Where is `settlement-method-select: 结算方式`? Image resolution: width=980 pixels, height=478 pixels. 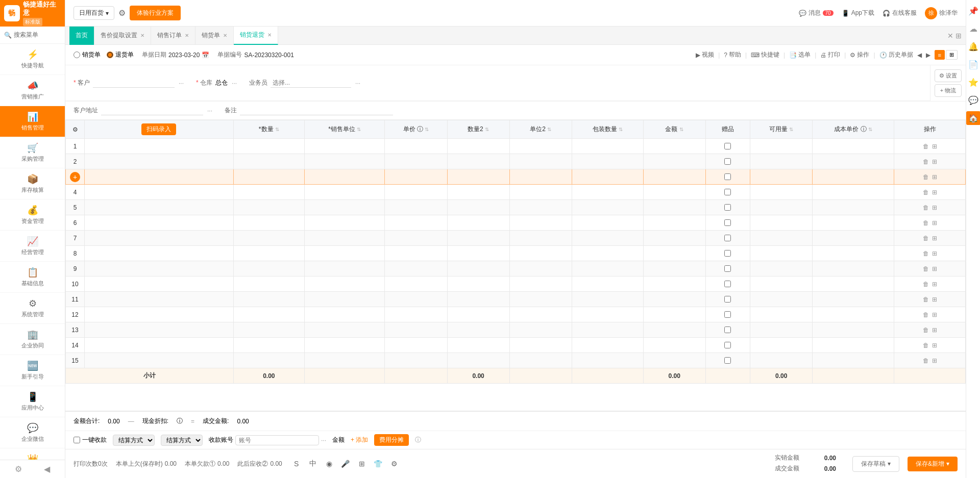
settlement-method-select: 结算方式 is located at coordinates (134, 440).